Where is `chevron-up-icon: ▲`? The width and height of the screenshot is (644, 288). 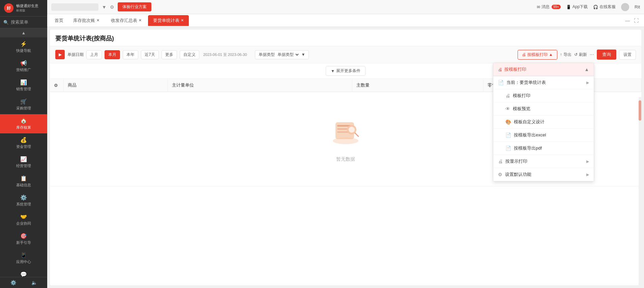 chevron-up-icon: ▲ is located at coordinates (551, 55).